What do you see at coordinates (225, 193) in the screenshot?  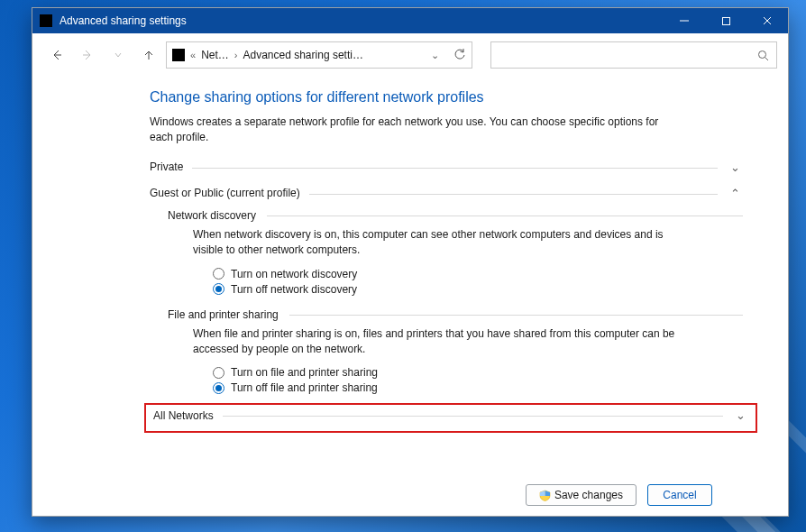 I see `section-guest-label: Guest or Public (current profile)` at bounding box center [225, 193].